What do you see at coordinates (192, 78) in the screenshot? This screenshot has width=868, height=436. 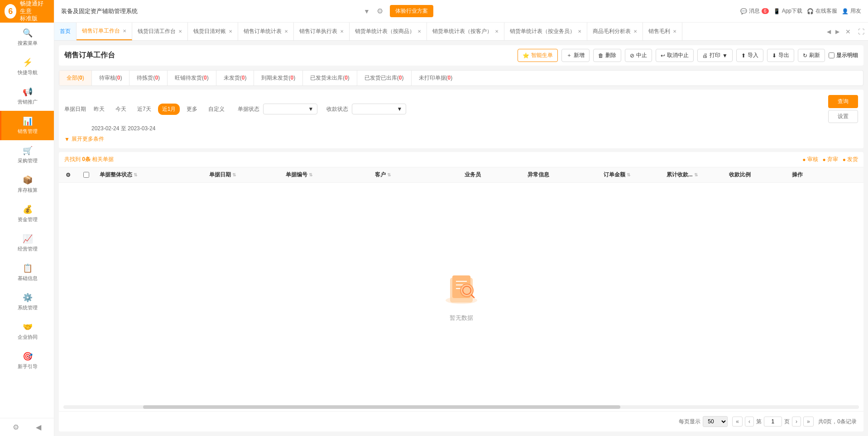 I see `filter-tab-wangpu-pending: 旺铺待发货(0)` at bounding box center [192, 78].